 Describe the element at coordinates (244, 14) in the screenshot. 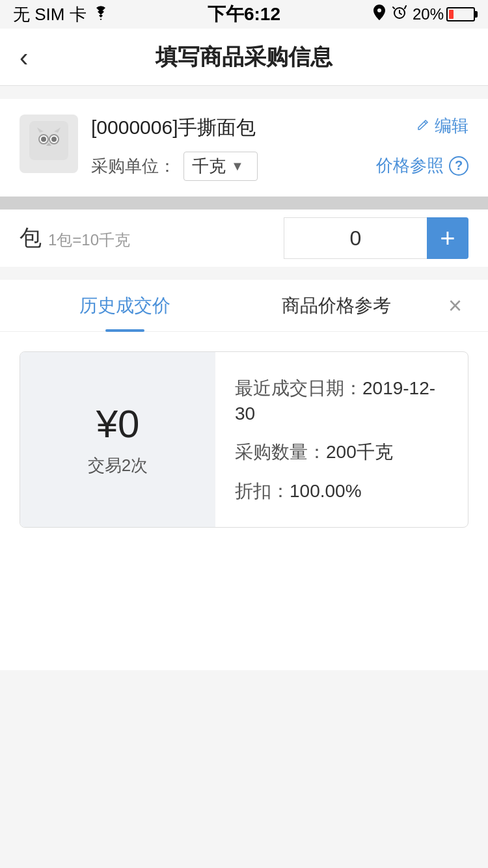

I see `status-time: 下午6:12` at that location.